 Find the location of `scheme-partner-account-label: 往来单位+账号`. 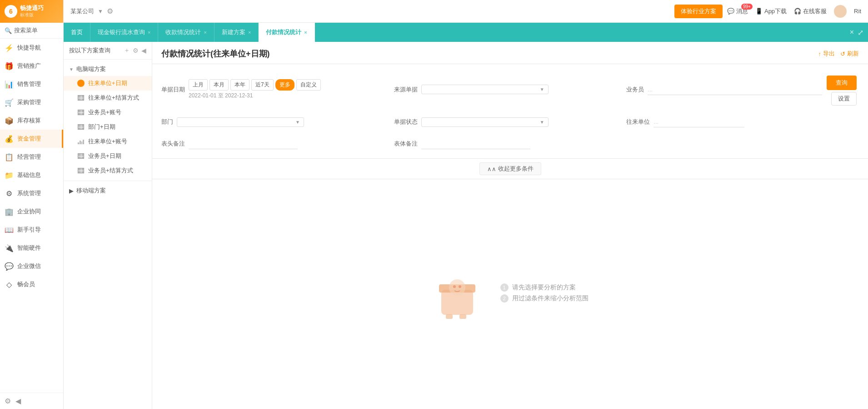

scheme-partner-account-label: 往来单位+账号 is located at coordinates (108, 141).